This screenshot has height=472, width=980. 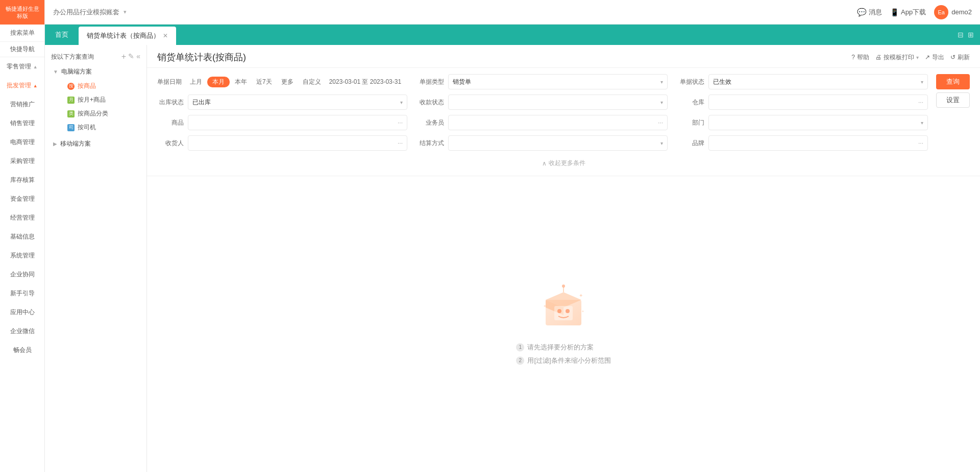 I want to click on empty-tip-1: 1 请先选择要分析的方案, so click(x=564, y=347).